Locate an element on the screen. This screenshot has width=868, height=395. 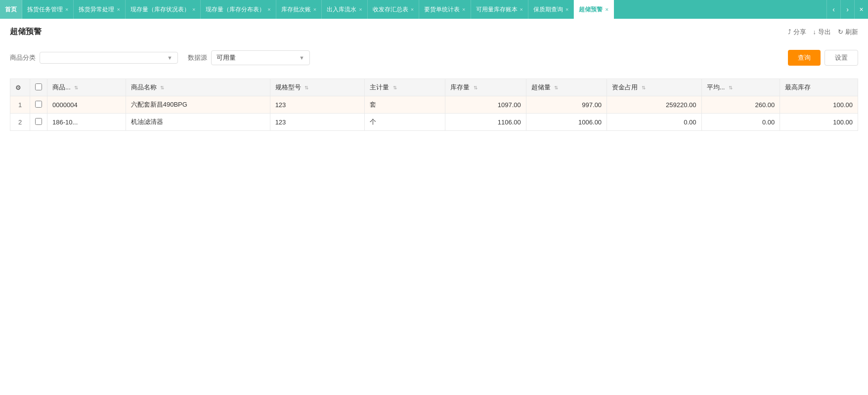
row-product-name: 机油滤清器 is located at coordinates (198, 122).